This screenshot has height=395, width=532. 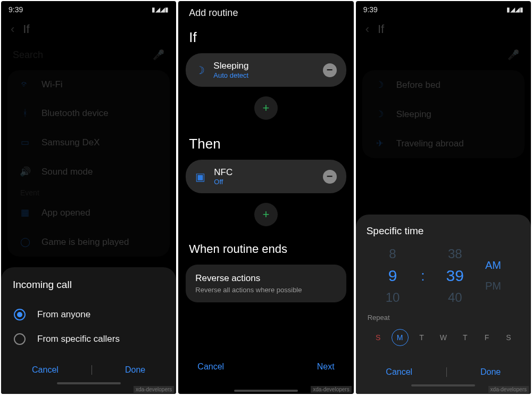 What do you see at coordinates (88, 331) in the screenshot?
I see `incoming-call-sheet: Incoming call From anyone From specific …` at bounding box center [88, 331].